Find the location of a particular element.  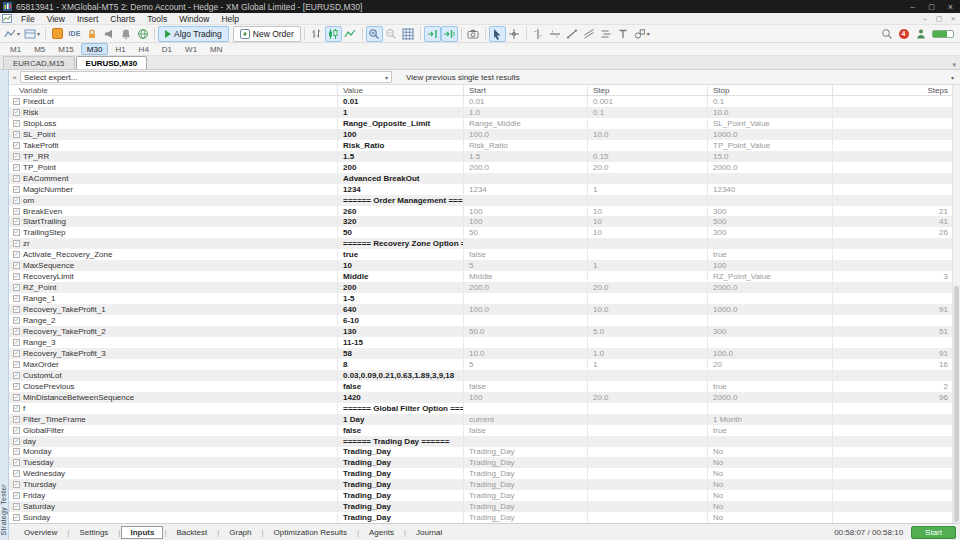

horizontal-line-button is located at coordinates (556, 34).